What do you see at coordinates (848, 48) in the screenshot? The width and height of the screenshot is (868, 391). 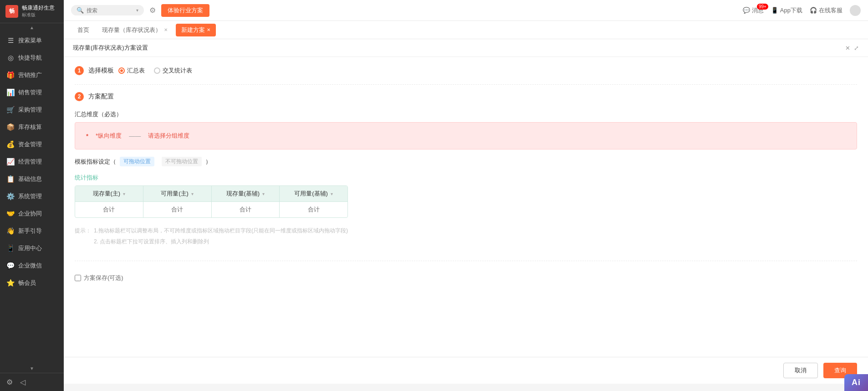 I see `close-panel-icon: ✕` at bounding box center [848, 48].